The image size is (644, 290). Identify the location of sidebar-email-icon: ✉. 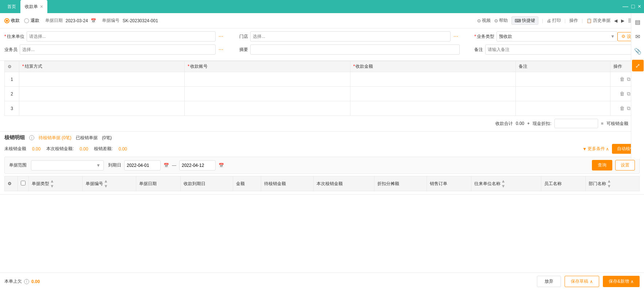
(638, 36).